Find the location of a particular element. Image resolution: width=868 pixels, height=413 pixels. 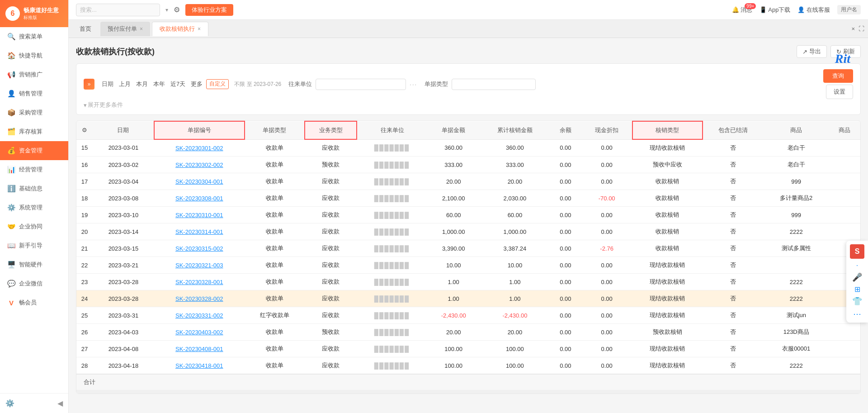

tab-prepay: 预付应付单 × is located at coordinates (125, 29).